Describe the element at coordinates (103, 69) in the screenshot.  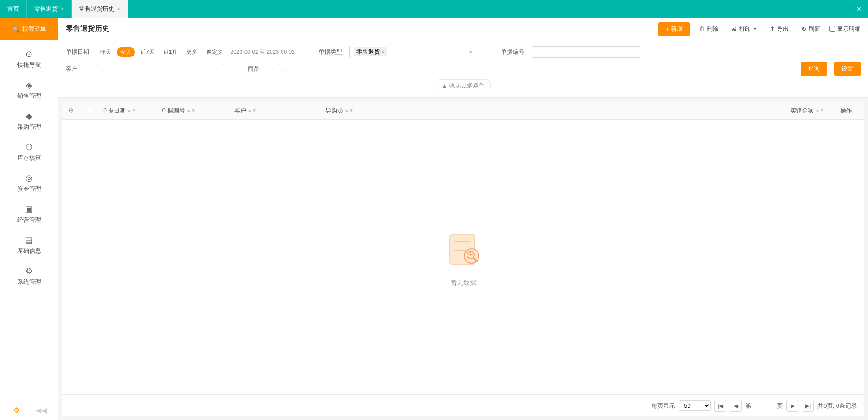
I see `customer-placeholder: ...` at that location.